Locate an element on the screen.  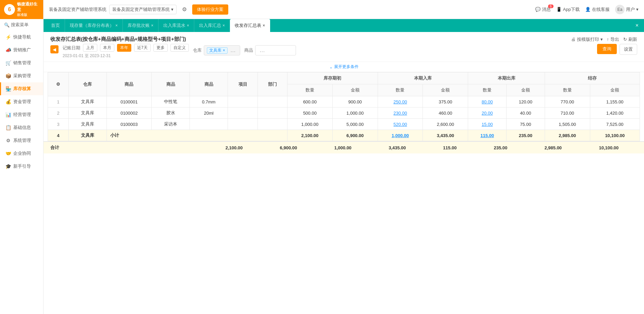
warehouse-label: 仓库 is located at coordinates (197, 50).